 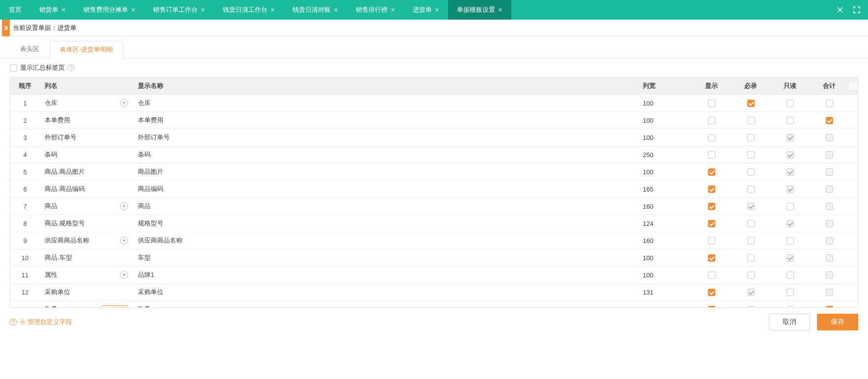 What do you see at coordinates (434, 137) in the screenshot?
I see `table-row: 3外部订单号外部订单号100` at bounding box center [434, 137].